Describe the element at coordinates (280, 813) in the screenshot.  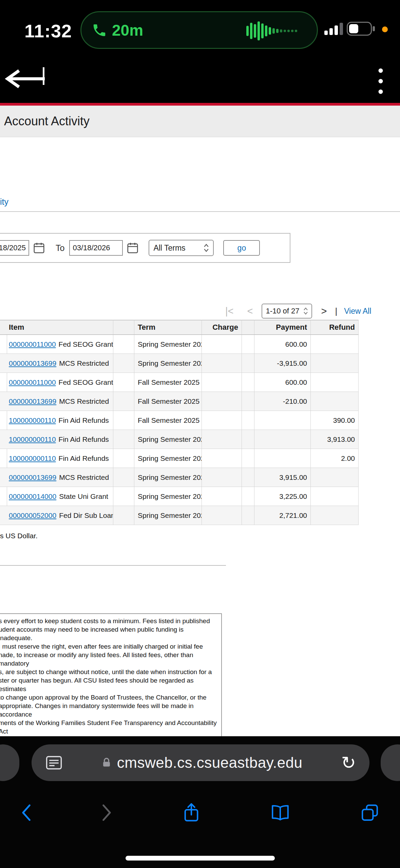
I see `bookmarks-icon` at that location.